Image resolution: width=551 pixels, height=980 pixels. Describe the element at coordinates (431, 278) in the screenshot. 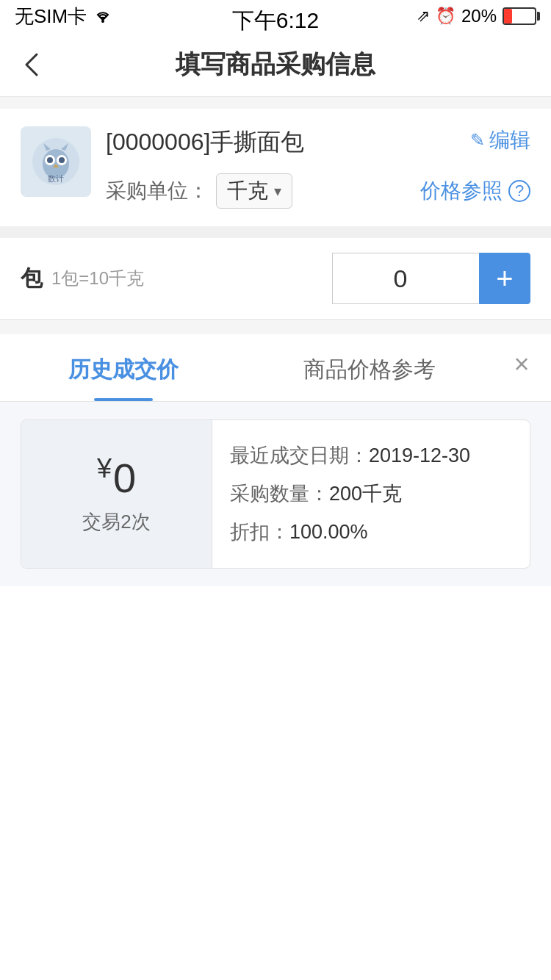

I see `quantity-input-group: +` at that location.